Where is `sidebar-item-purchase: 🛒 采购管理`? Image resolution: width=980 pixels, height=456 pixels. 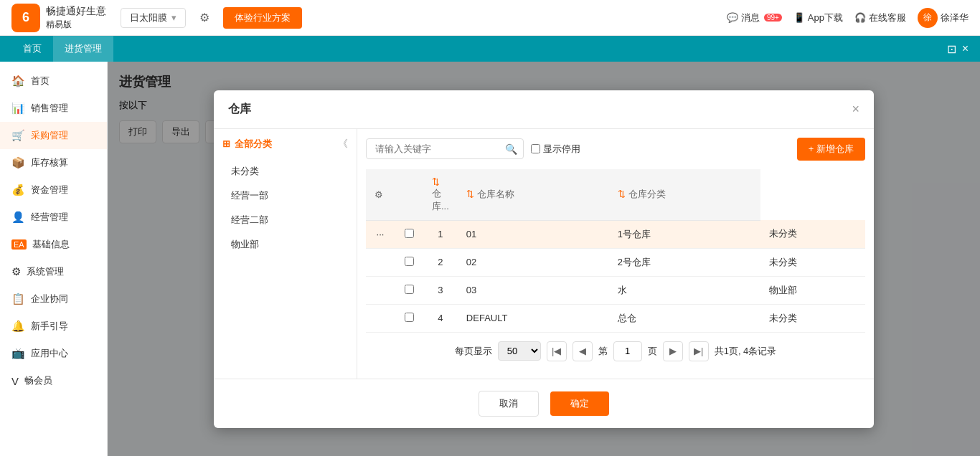
sidebar-item-purchase: 🛒 采购管理 is located at coordinates (53, 136).